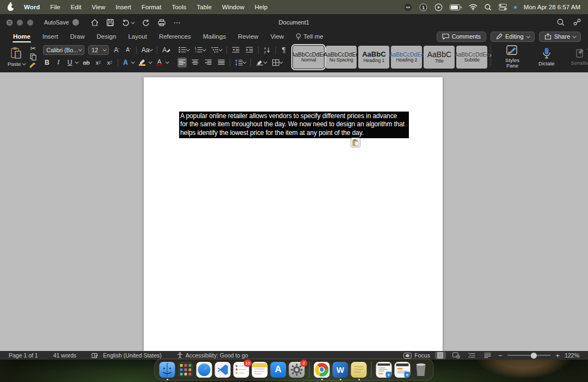 The height and width of the screenshot is (382, 588). Describe the element at coordinates (513, 37) in the screenshot. I see `editing-mode-button: Editing` at that location.